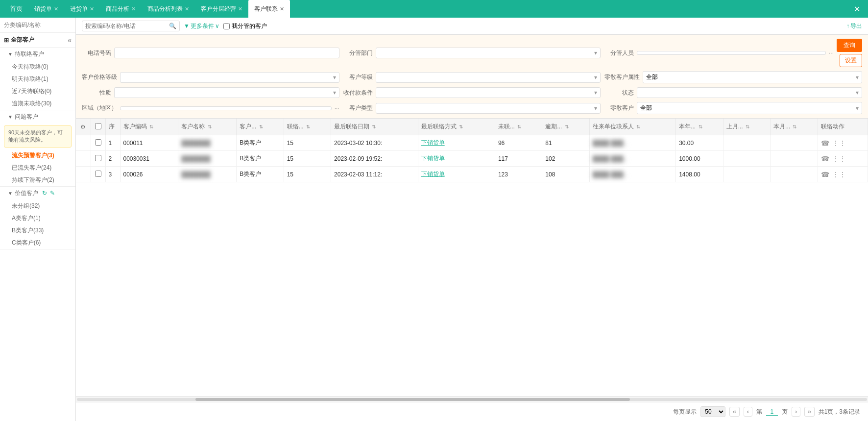  What do you see at coordinates (566, 127) in the screenshot?
I see `col-overdue: 逾期... ⇅` at bounding box center [566, 127].